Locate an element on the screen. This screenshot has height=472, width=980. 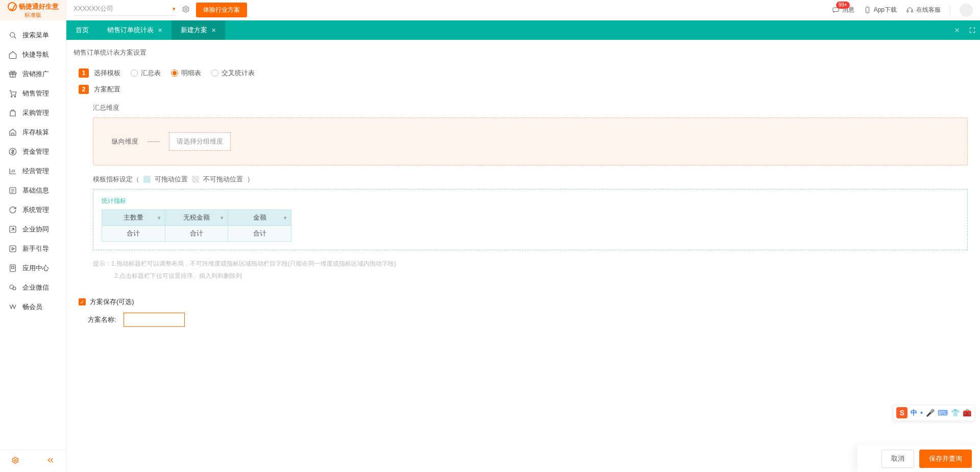
sidebar-item-10: 企业协同 is located at coordinates (33, 229).